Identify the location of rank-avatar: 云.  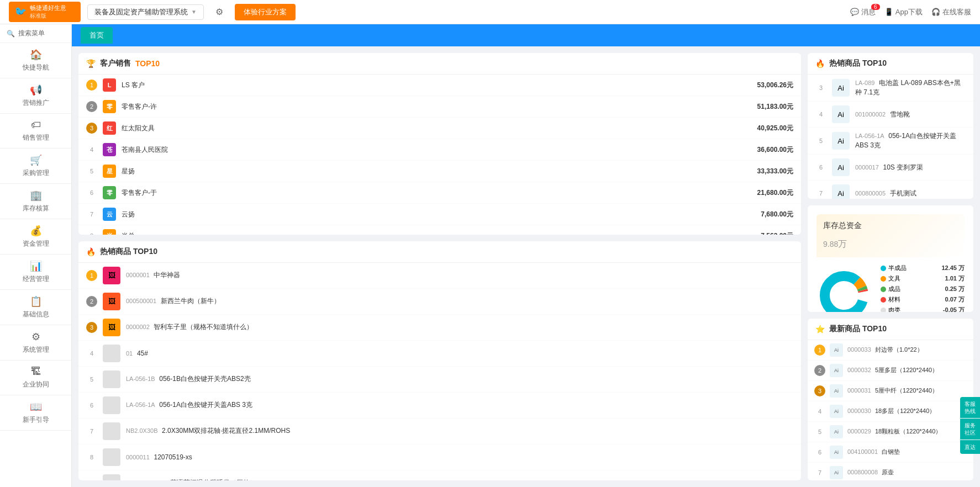
(109, 214).